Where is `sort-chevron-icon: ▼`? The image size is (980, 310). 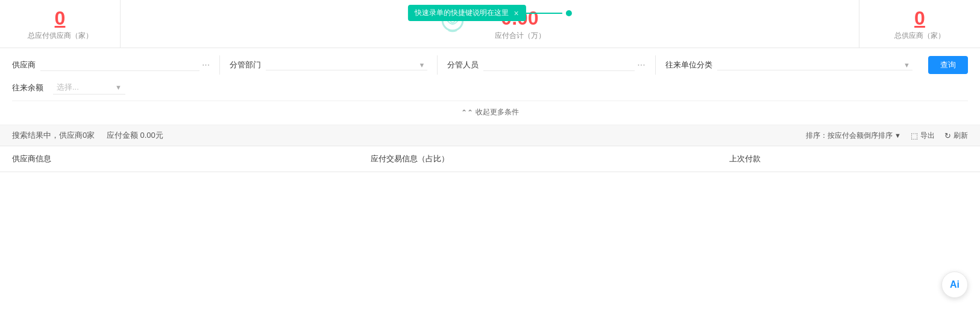
sort-chevron-icon: ▼ is located at coordinates (898, 135).